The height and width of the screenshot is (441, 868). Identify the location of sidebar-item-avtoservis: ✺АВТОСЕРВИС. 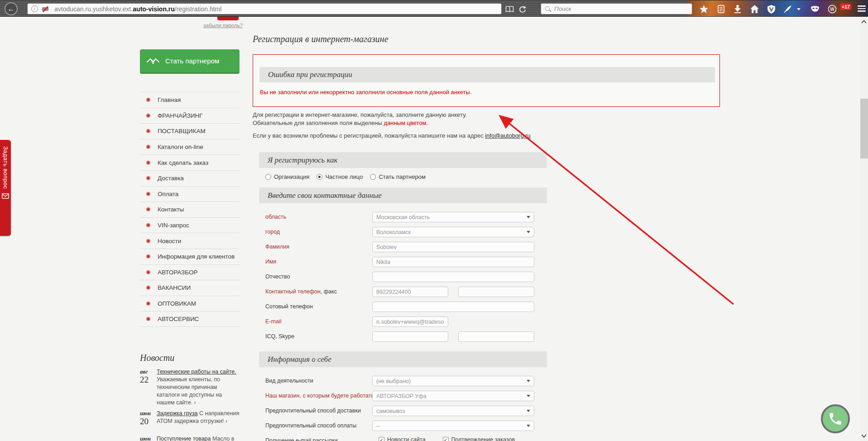
(190, 319).